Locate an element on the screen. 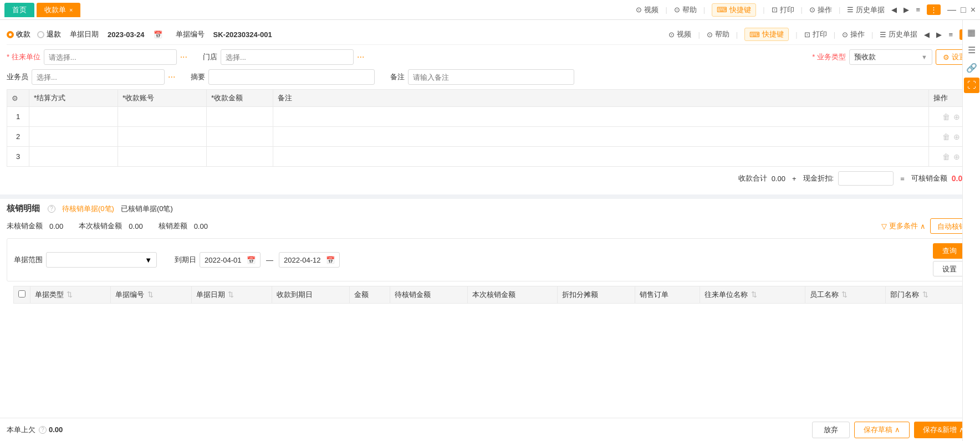 The width and height of the screenshot is (980, 441). biz-type-select: 预收款 ▼ is located at coordinates (891, 57).